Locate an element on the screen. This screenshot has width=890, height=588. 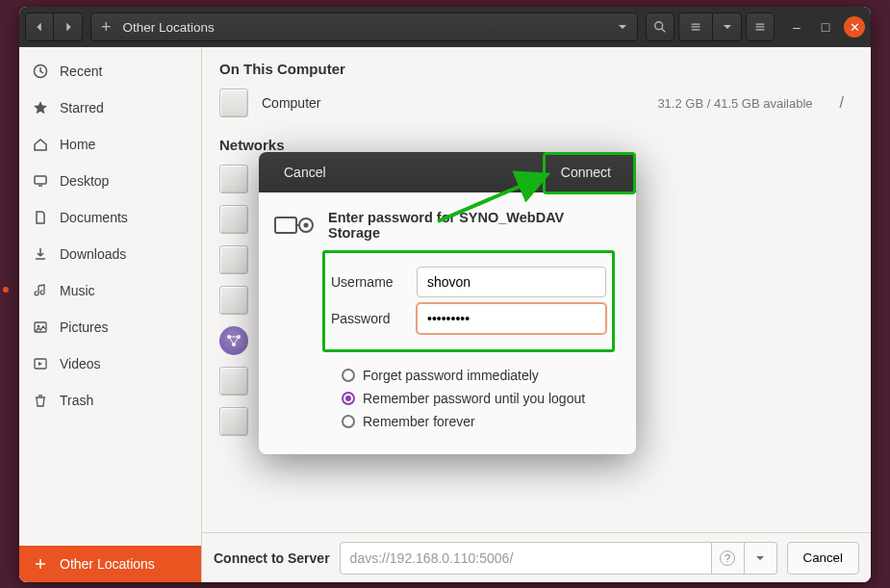
sidebar-item-documents: Documents is located at coordinates (110, 217).